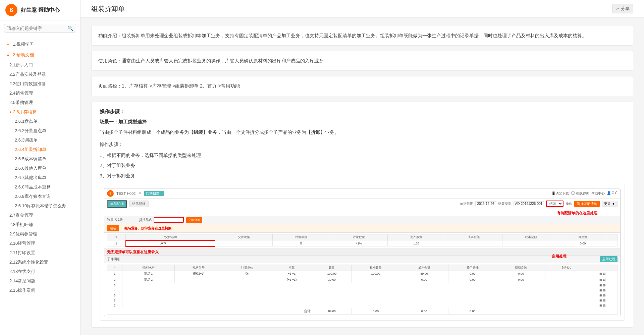 The height and width of the screenshot is (335, 644). Describe the element at coordinates (362, 305) in the screenshot. I see `mock-lower-row7: 7 ⊞ ⊟` at that location.